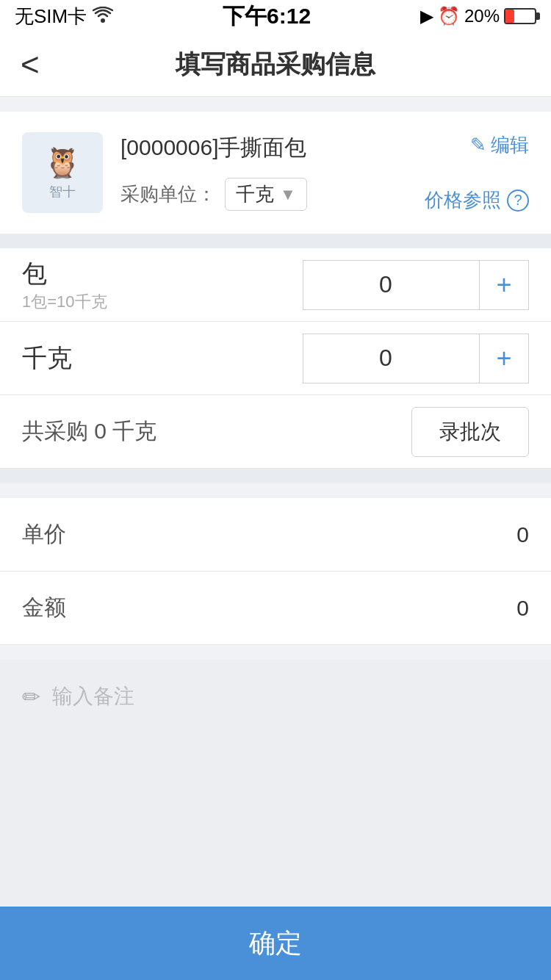 This screenshot has height=980, width=551. Describe the element at coordinates (90, 432) in the screenshot. I see `total-purchase-text: 共采购 0 千克` at that location.